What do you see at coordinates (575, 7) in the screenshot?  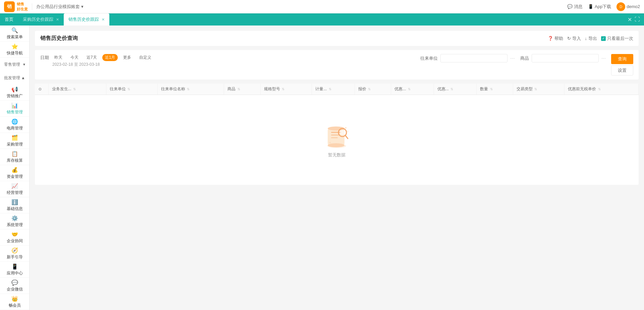 I see `nav-msg-item: 💬 消息` at bounding box center [575, 7].